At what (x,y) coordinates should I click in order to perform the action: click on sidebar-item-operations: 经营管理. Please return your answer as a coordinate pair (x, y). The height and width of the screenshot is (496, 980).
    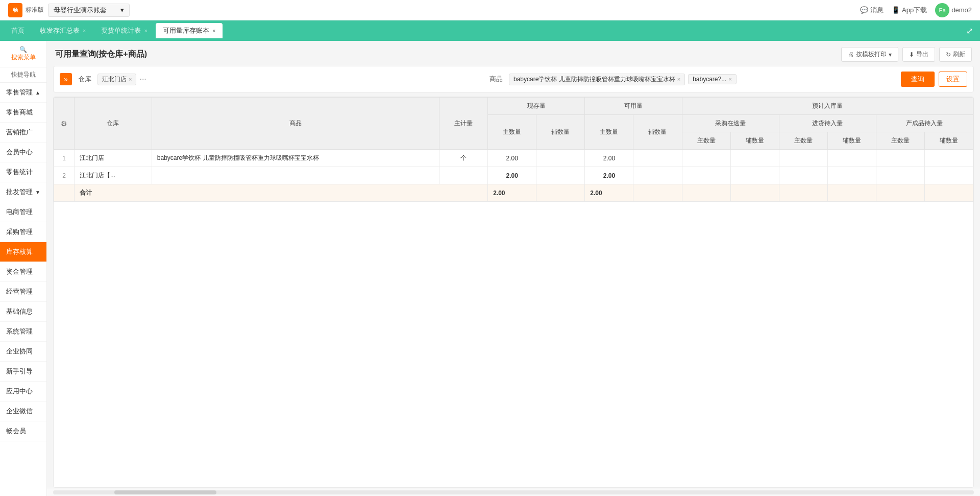
    Looking at the image, I should click on (23, 292).